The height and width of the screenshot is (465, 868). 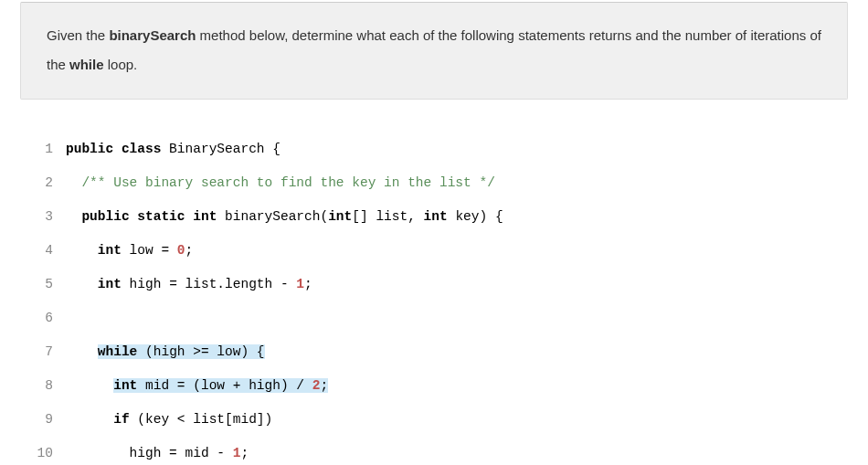 I want to click on question-part3: loop., so click(x=121, y=64).